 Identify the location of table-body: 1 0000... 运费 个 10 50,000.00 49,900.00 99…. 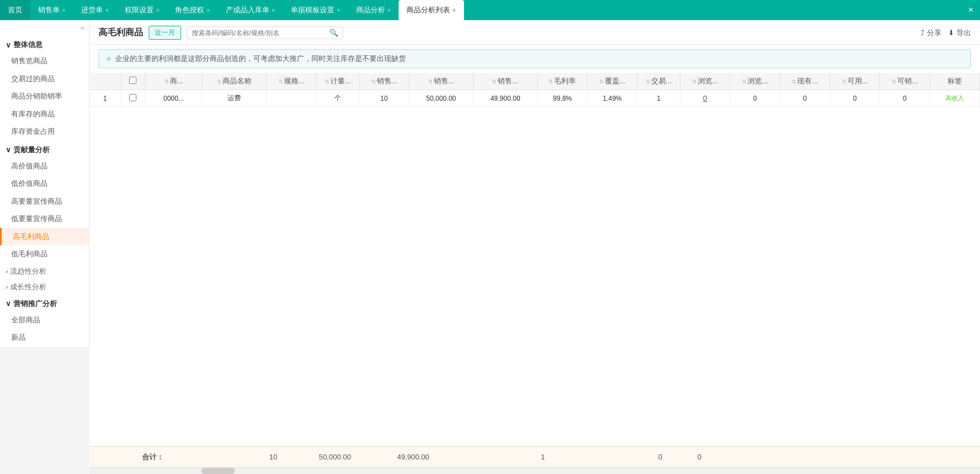
(534, 98).